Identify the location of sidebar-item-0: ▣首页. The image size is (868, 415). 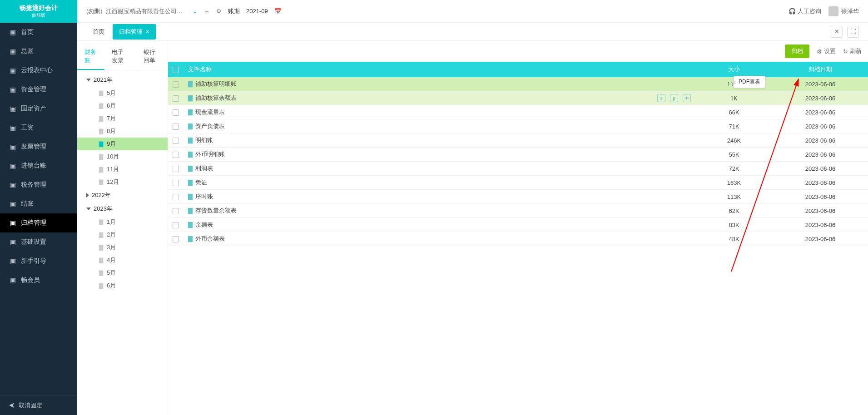
(39, 32).